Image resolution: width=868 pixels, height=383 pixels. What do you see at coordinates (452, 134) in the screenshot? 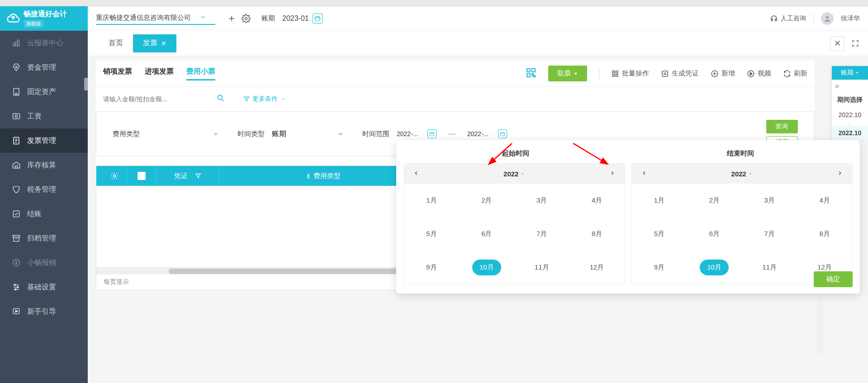
I see `range-dash: —` at bounding box center [452, 134].